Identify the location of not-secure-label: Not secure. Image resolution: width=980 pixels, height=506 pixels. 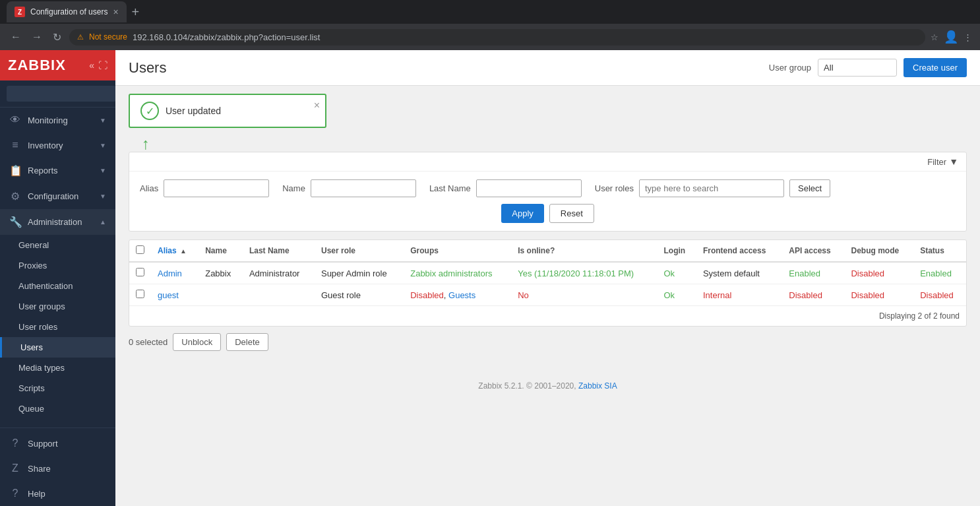
(108, 37).